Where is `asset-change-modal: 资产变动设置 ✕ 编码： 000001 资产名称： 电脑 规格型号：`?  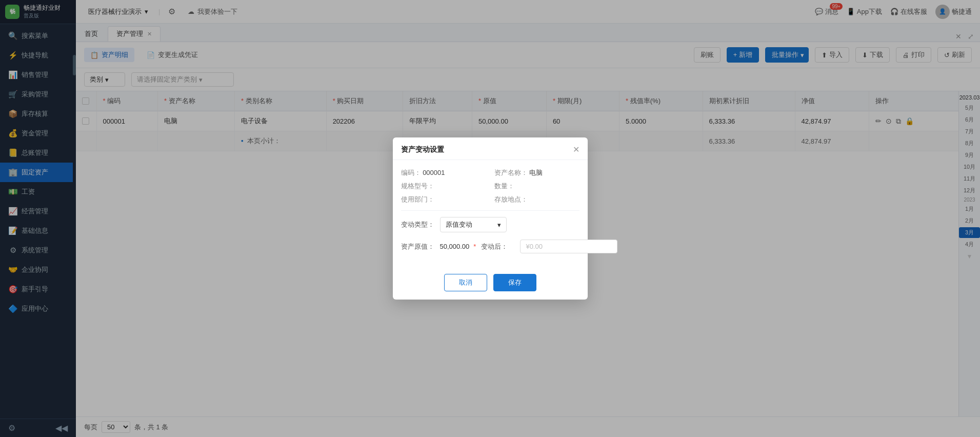 asset-change-modal: 资产变动设置 ✕ 编码： 000001 资产名称： 电脑 规格型号： is located at coordinates (490, 218).